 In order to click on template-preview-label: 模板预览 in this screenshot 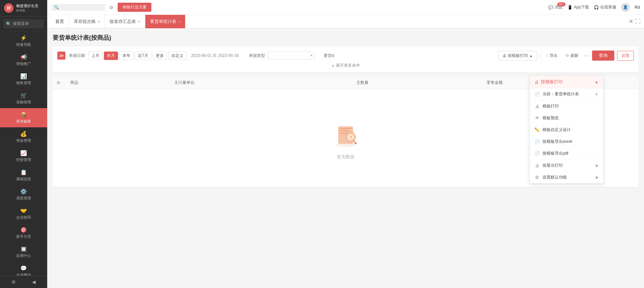, I will do `click(551, 118)`.